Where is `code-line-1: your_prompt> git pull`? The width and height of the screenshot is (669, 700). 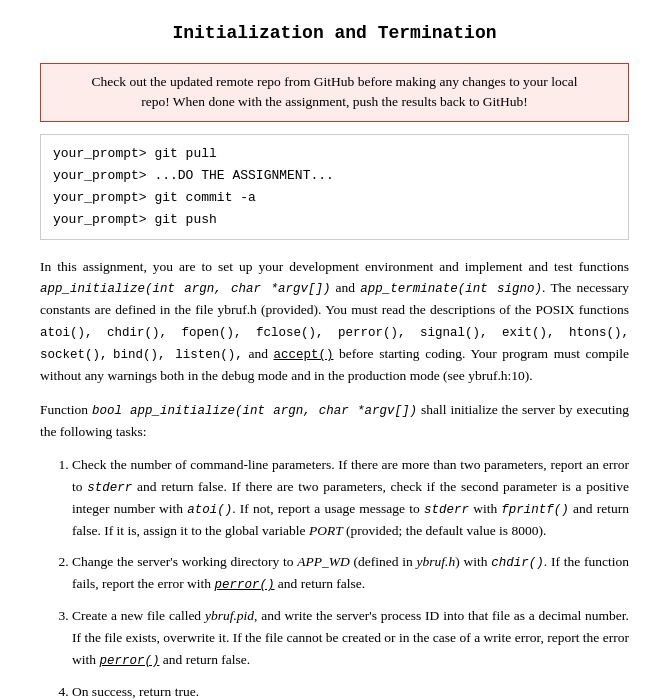 code-line-1: your_prompt> git pull is located at coordinates (334, 154).